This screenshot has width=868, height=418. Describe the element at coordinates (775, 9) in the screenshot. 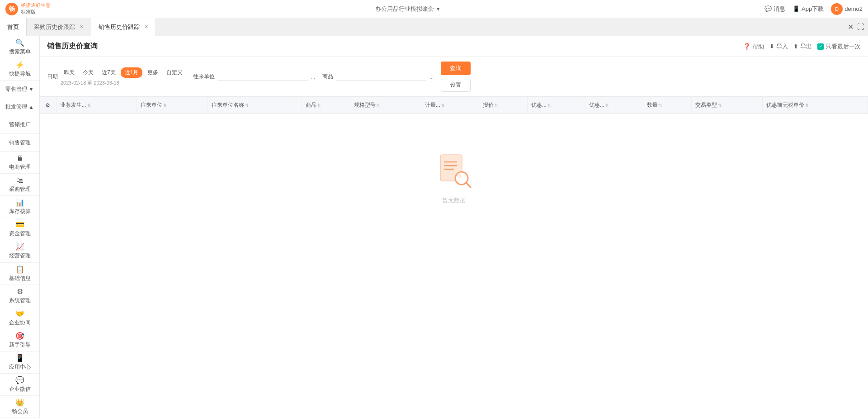

I see `message-btn: 💬 消息` at that location.